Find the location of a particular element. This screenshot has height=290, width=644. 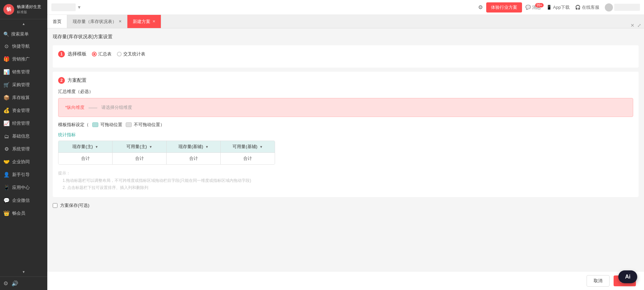

wechat-icon: 💬 is located at coordinates (6, 200).